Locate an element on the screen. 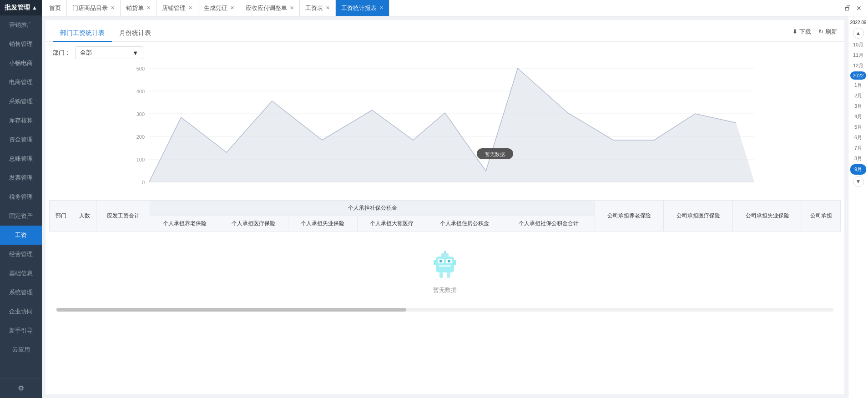  timeline-jun: 6月 is located at coordinates (858, 137).